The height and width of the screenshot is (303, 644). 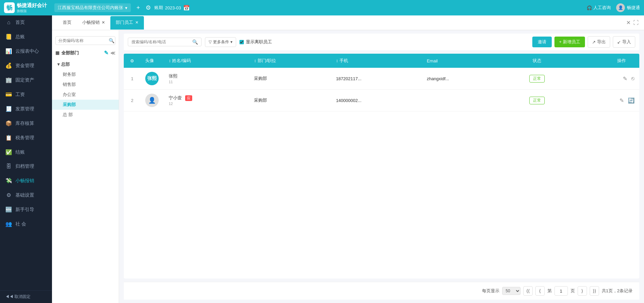 I want to click on tree-item-headquarters: ▾ 总部, so click(x=85, y=64).